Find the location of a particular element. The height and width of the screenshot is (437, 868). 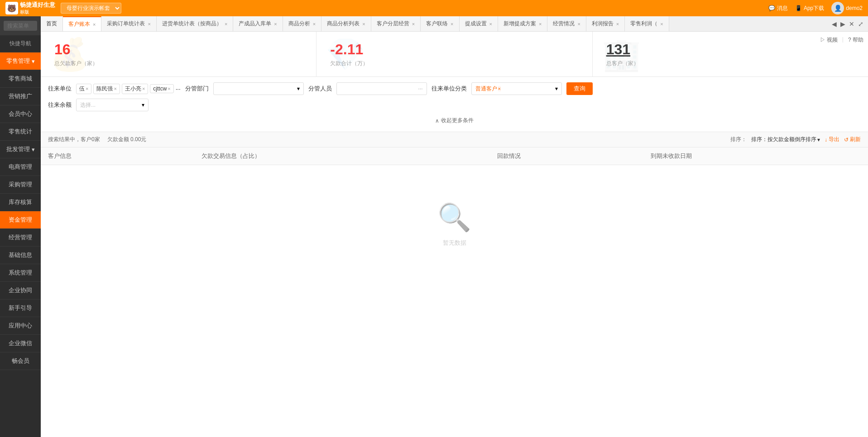

tab-retail-profit: 零售利润（ × is located at coordinates (647, 24).